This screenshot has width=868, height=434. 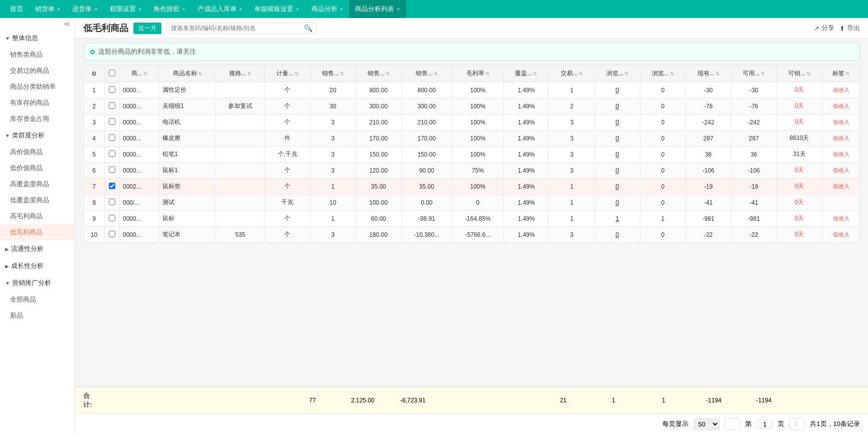 What do you see at coordinates (37, 266) in the screenshot?
I see `sidebar-group-growth: ▶ 成长性分析` at bounding box center [37, 266].